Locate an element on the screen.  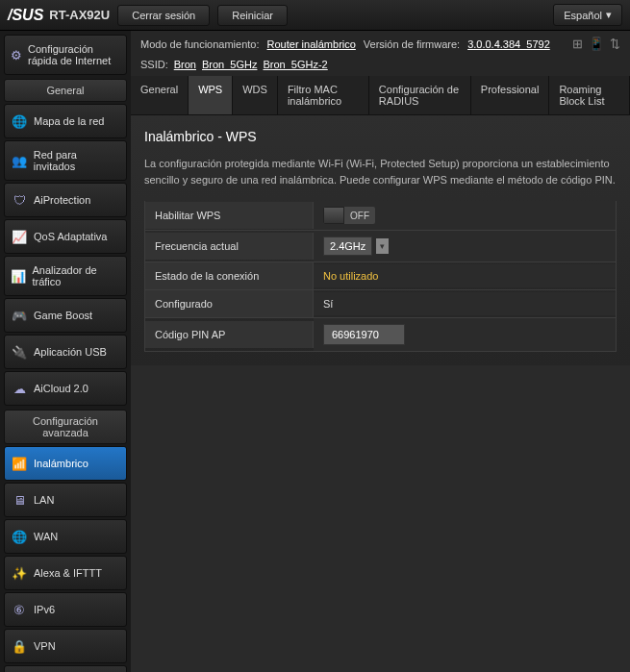
row-enable-wps: Habilitar WPS OFF is located at coordinates (381, 215).